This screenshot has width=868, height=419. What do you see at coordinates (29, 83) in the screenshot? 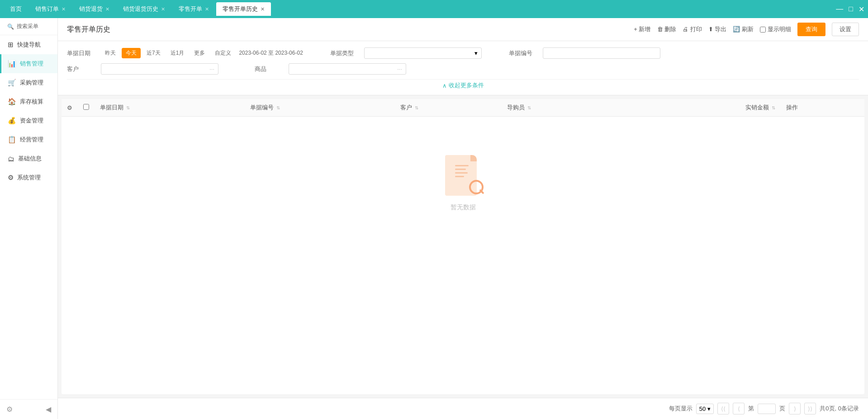
I see `sidebar-item-purchase-mgmt: 🛒 采购管理` at bounding box center [29, 83].